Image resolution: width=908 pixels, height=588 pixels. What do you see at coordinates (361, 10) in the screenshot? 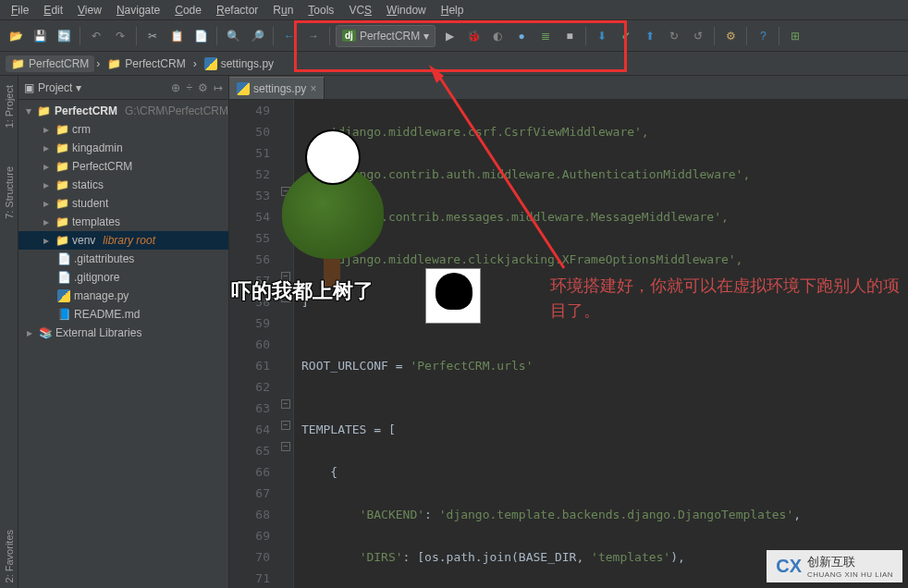
I see `menu-vcs: VCS` at bounding box center [361, 10].